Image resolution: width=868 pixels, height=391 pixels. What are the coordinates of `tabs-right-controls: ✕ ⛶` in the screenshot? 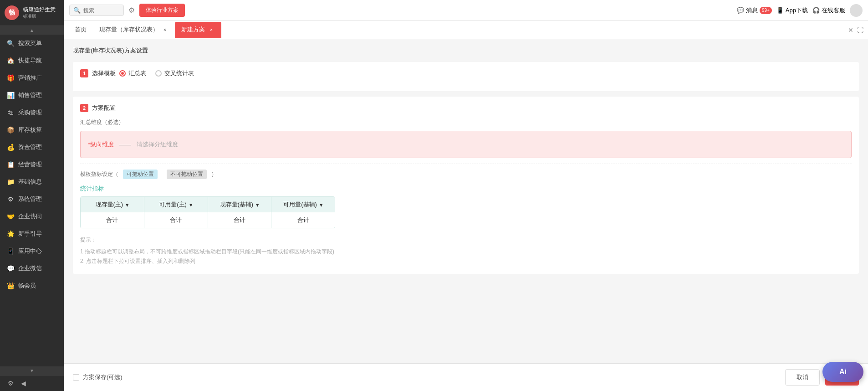 It's located at (856, 30).